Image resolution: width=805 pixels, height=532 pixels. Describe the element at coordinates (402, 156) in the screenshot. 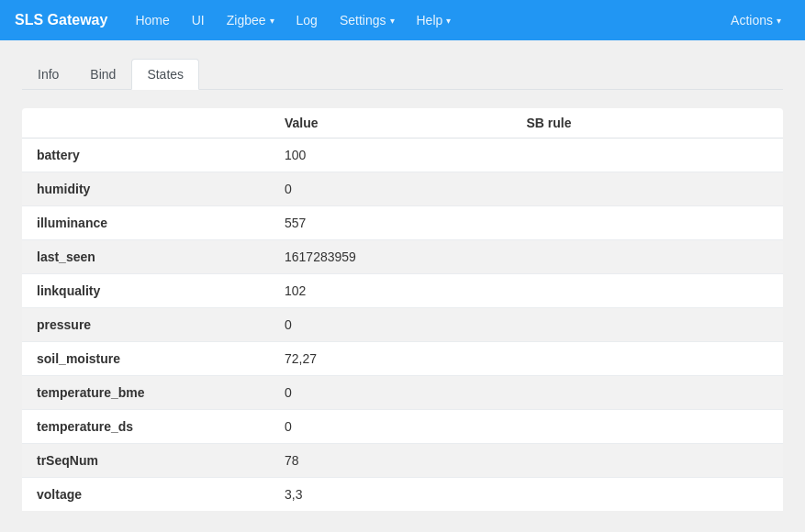

I see `table-row: battery 100` at that location.